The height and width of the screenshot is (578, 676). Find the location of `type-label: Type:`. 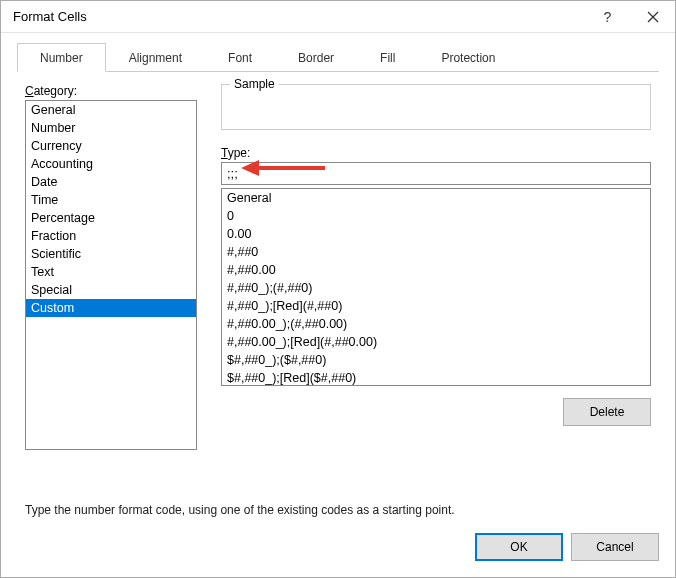

type-label: Type: is located at coordinates (436, 153).